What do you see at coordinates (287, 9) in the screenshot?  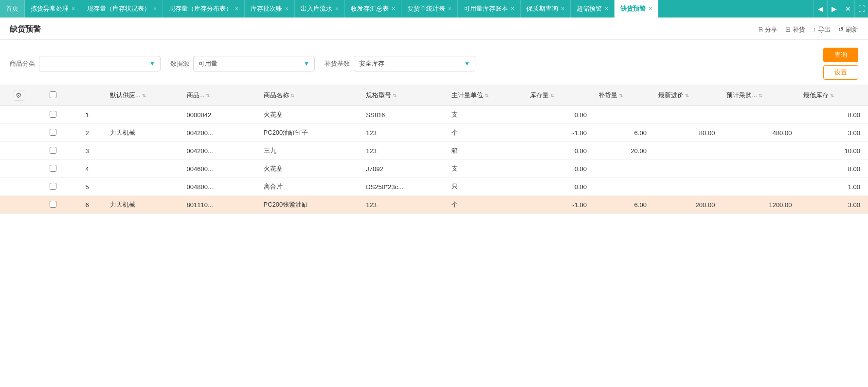 I see `close-tab-batch-account: ×` at bounding box center [287, 9].